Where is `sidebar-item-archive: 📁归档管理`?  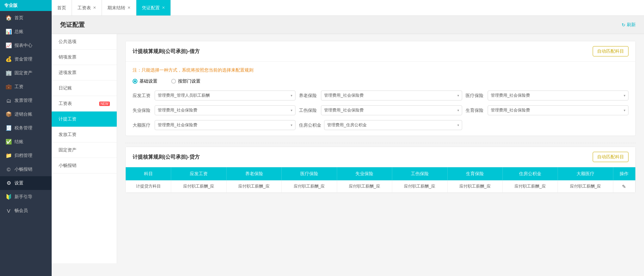
sidebar-item-archive: 📁归档管理 is located at coordinates (26, 156).